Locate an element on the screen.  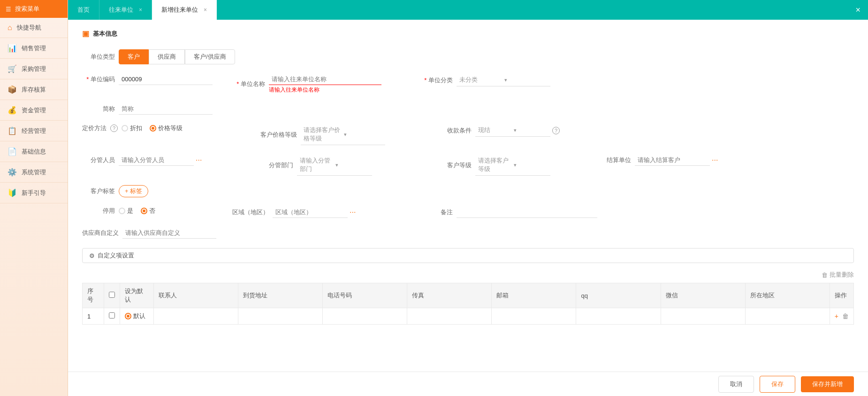
short-name-row: 简称 is located at coordinates (468, 109).